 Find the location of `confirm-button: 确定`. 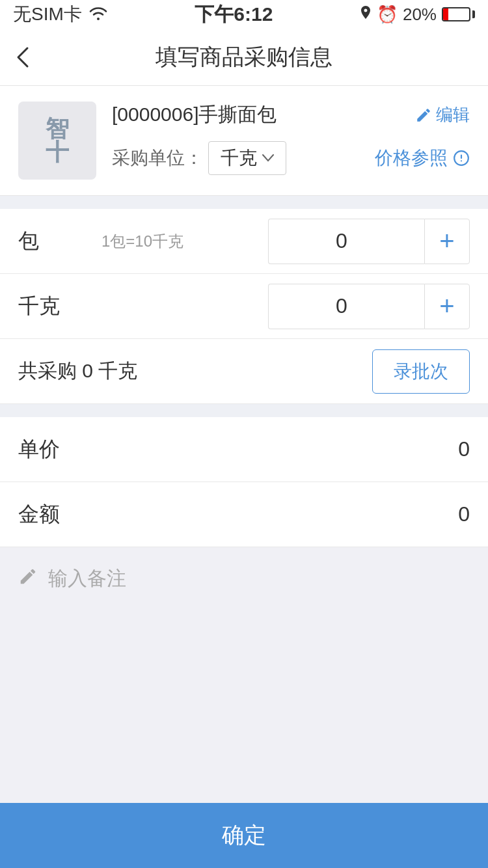

confirm-button: 确定 is located at coordinates (244, 835).